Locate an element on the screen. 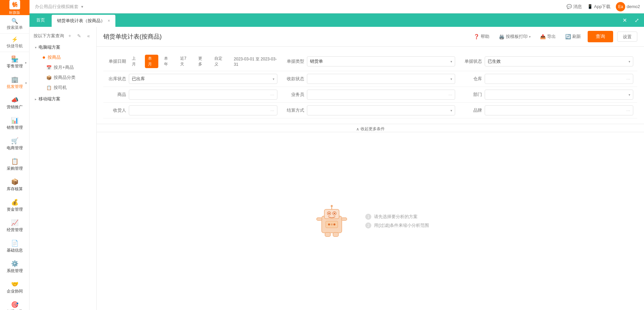 This screenshot has height=310, width=644. maximize-button: ⤢ is located at coordinates (637, 20).